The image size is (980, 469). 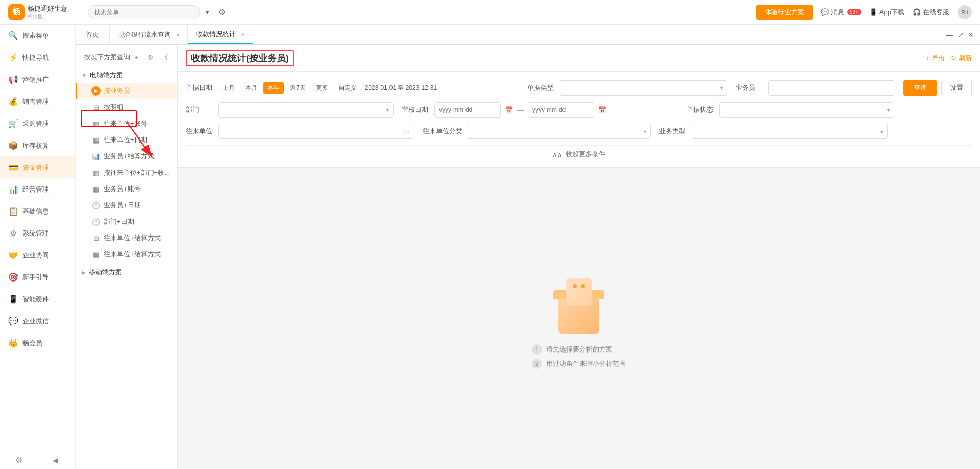 I want to click on salesperson-account-icon: ▦, so click(x=96, y=189).